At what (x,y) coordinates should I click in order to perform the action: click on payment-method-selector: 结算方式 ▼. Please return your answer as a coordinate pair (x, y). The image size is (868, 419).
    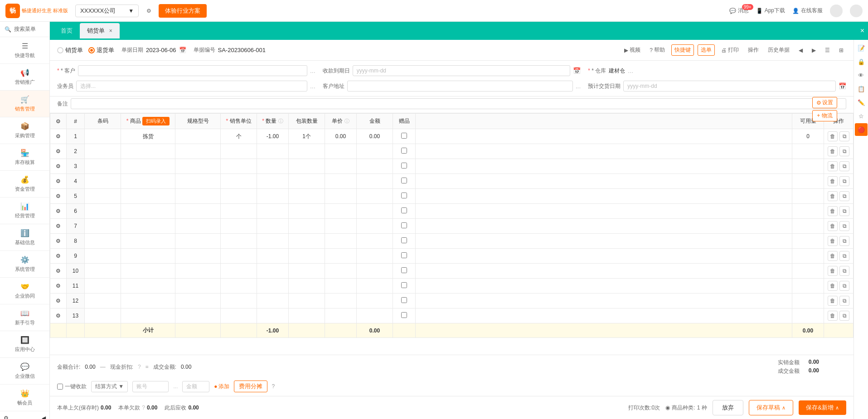
    Looking at the image, I should click on (110, 387).